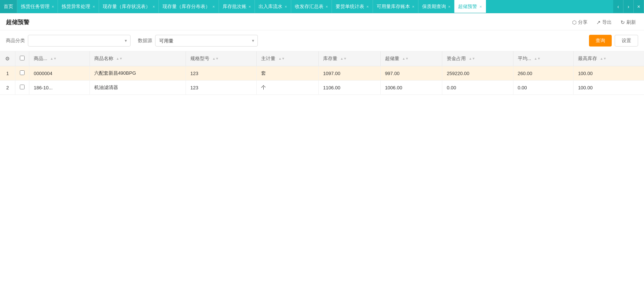 This screenshot has height=293, width=644. Describe the element at coordinates (145, 41) in the screenshot. I see `datasource-label: 数据源` at that location.